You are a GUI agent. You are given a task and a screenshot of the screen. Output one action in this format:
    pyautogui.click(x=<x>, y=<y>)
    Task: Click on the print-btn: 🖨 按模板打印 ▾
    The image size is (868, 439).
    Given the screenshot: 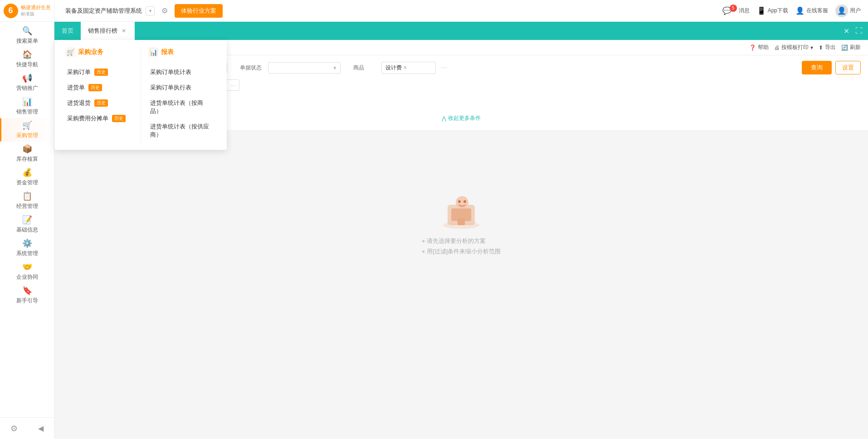 What is the action you would take?
    pyautogui.click(x=794, y=47)
    